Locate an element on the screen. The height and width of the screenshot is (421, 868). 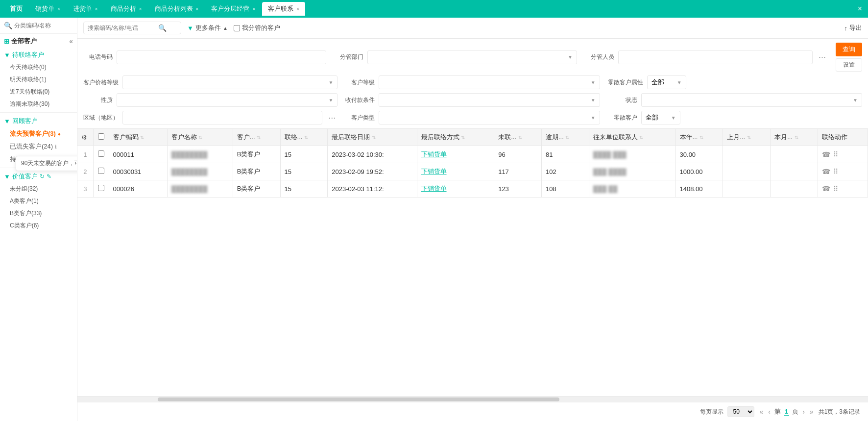
sidebar-item-week: 近7天待联络(0) is located at coordinates (38, 92).